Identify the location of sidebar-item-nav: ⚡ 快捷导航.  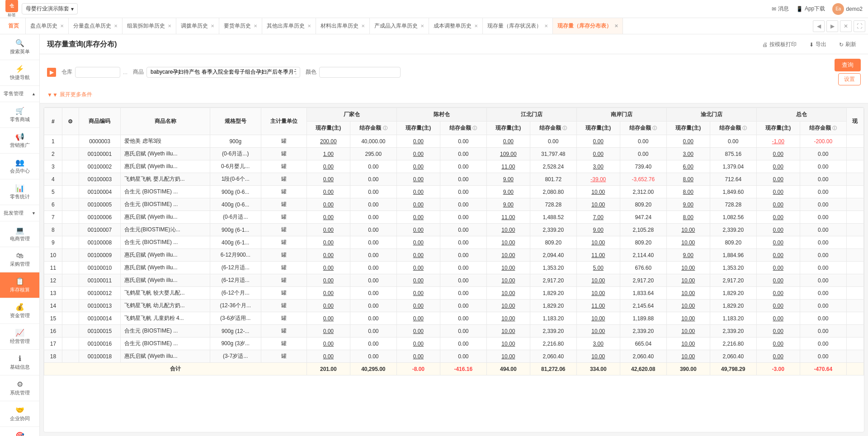
(20, 73).